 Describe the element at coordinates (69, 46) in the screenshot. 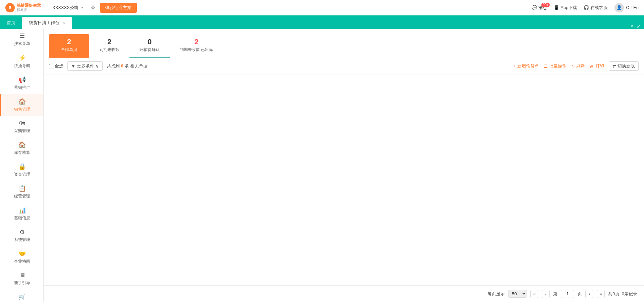

I see `work-tab-all: 2 全部单据` at that location.